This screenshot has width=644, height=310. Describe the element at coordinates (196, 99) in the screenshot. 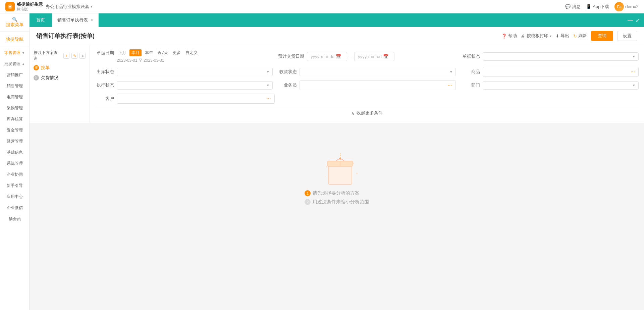

I see `customer-control: ···` at that location.